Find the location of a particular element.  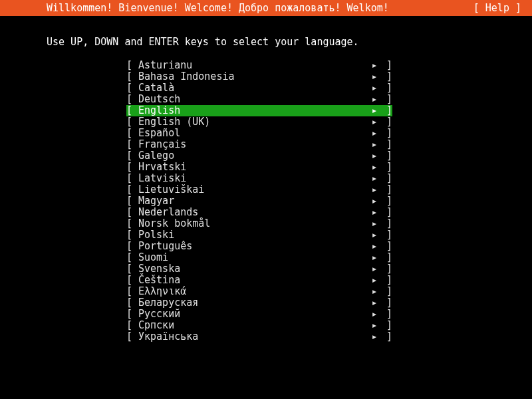

language-item: [ Polski▸ ] is located at coordinates (259, 235).